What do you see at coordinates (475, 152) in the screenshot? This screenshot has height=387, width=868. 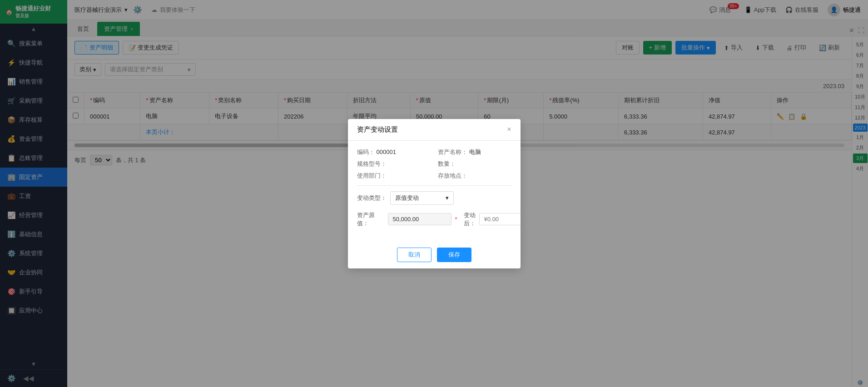 I see `asset-name-value: 电脑` at bounding box center [475, 152].